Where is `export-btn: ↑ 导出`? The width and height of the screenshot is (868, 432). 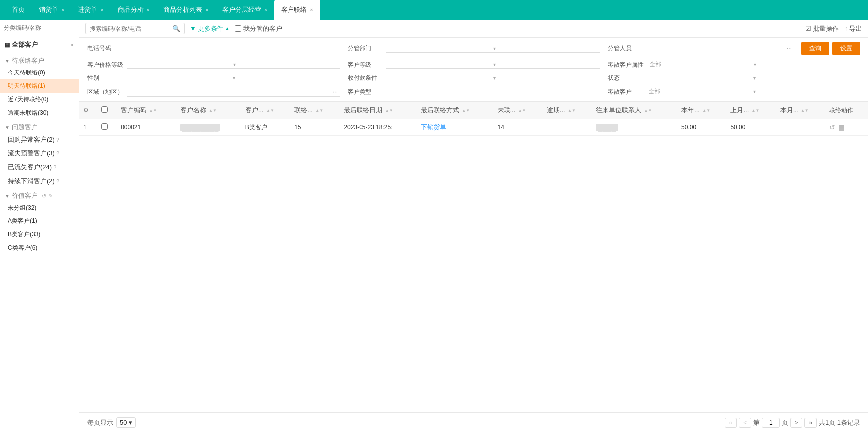 export-btn: ↑ 导出 is located at coordinates (854, 29).